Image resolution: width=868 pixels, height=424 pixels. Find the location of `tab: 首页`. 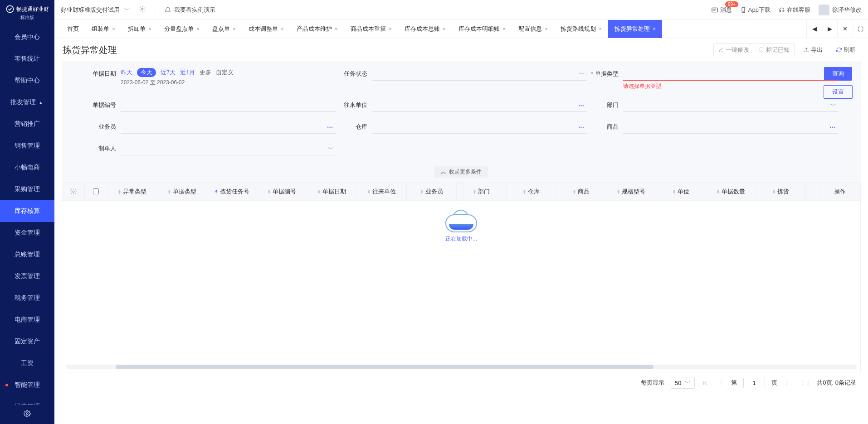

tab: 首页 is located at coordinates (73, 29).